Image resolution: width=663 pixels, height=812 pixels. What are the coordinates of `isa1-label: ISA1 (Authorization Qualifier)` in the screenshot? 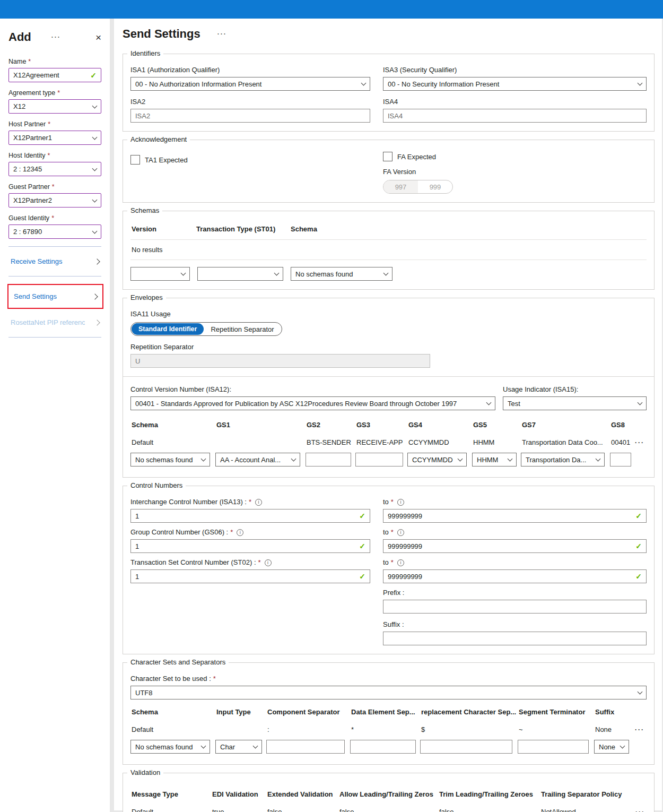 It's located at (175, 70).